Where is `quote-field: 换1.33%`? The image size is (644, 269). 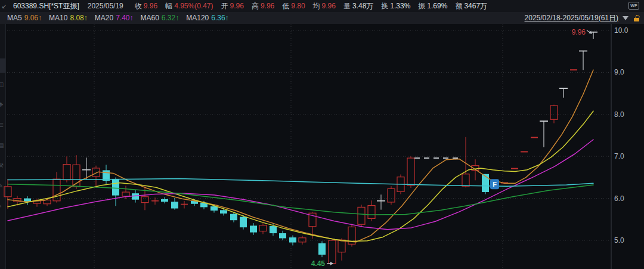 quote-field: 换1.33% is located at coordinates (396, 6).